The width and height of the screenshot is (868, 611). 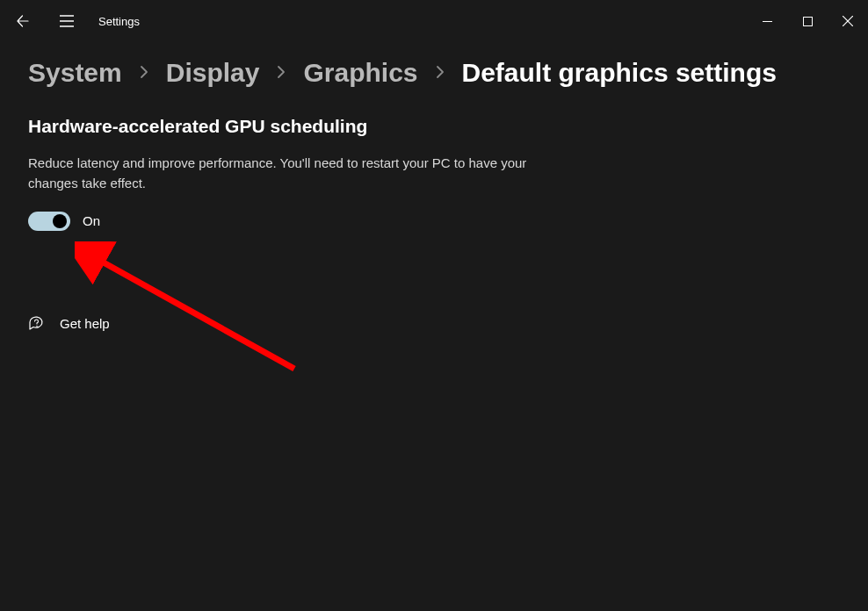 What do you see at coordinates (283, 174) in the screenshot?
I see `section-description: Reduce latency and improve performance. …` at bounding box center [283, 174].